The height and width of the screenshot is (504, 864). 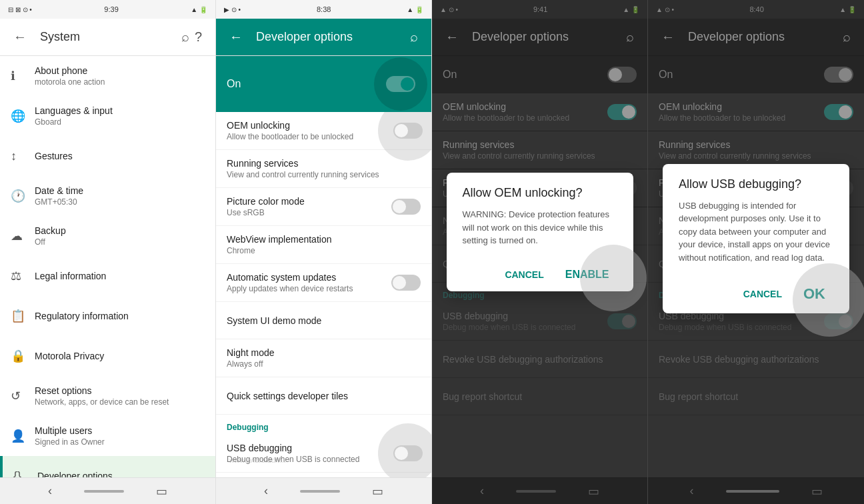 What do you see at coordinates (408, 453) in the screenshot?
I see `usb-debug-toggle` at bounding box center [408, 453].